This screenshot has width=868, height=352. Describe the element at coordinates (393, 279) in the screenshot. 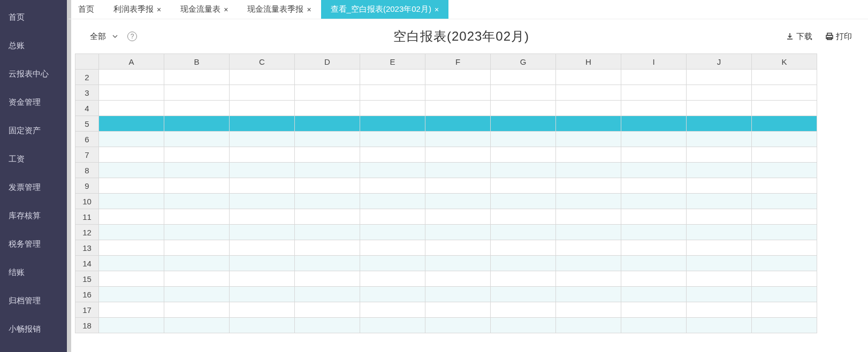

I see `cell-E15` at that location.